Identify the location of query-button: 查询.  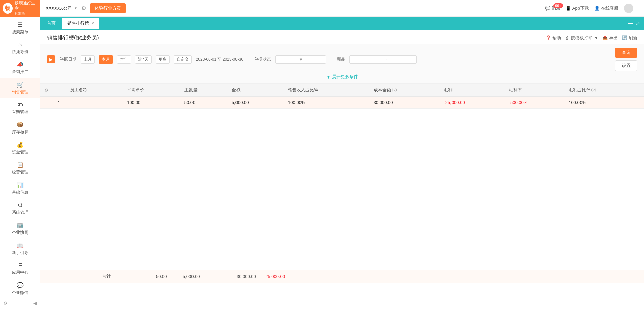
(626, 53).